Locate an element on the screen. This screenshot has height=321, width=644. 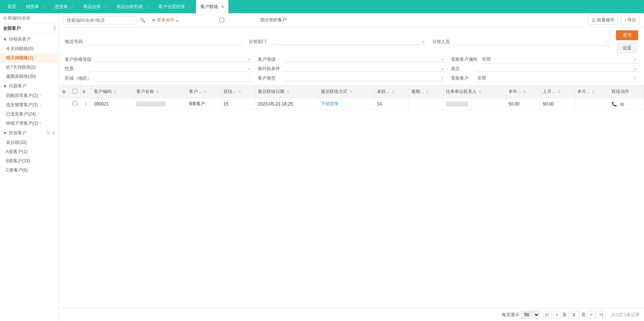
export-btn: ↑ 导出 is located at coordinates (630, 20).